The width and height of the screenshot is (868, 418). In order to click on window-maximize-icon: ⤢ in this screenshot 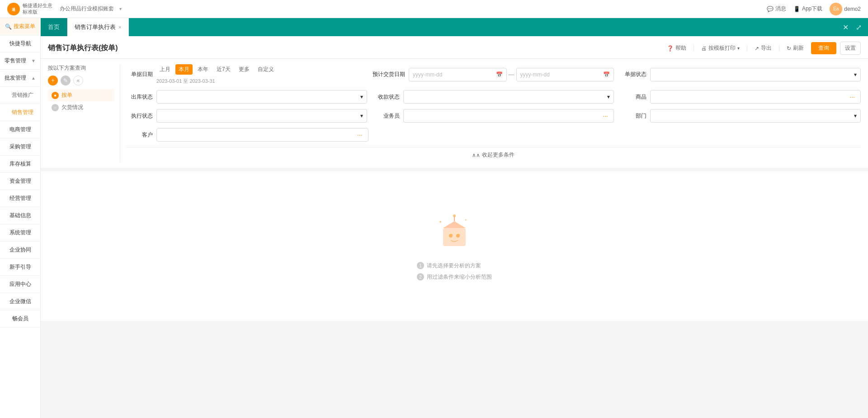, I will do `click(859, 27)`.